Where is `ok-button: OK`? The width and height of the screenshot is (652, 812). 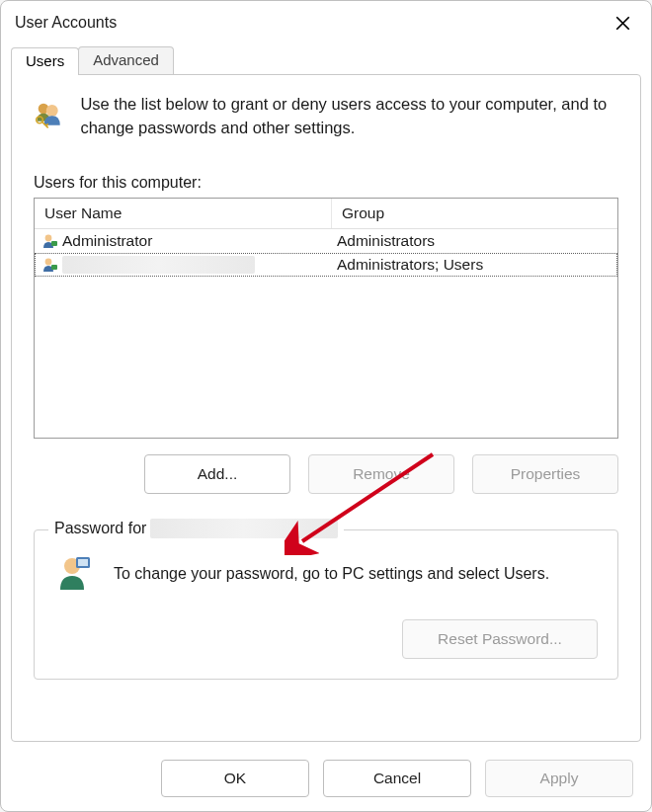
ok-button: OK is located at coordinates (235, 778).